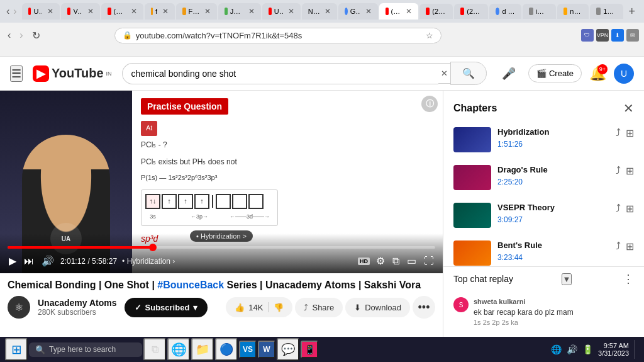  What do you see at coordinates (543, 251) in the screenshot?
I see `chapter-item-bent: Bent's Rule 3:23:44 ⤴ ⊞` at bounding box center [543, 251].